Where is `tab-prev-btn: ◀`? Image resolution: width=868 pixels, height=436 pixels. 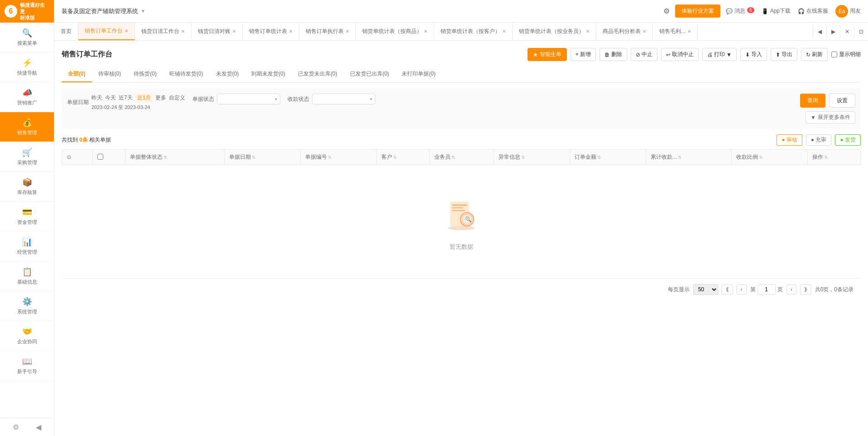 tab-prev-btn: ◀ is located at coordinates (820, 32).